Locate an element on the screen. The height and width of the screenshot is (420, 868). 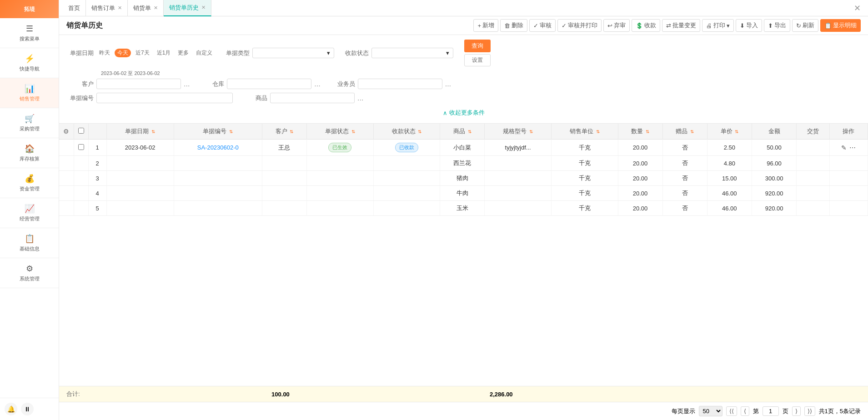
row-checkbox is located at coordinates (81, 147).